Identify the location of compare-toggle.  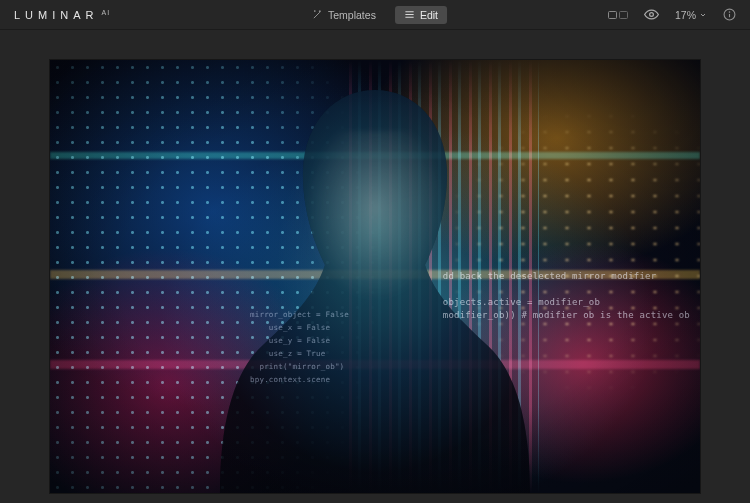
(618, 15).